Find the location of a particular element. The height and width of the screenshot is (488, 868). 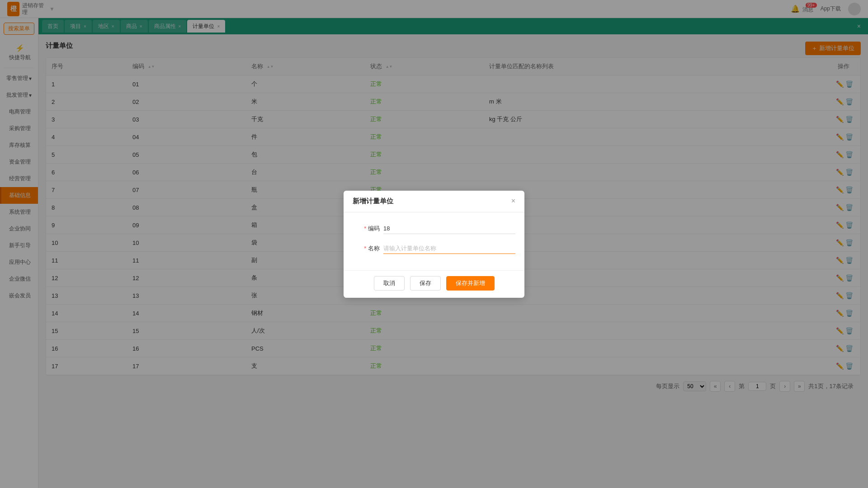

save-button: 保存 is located at coordinates (425, 283).